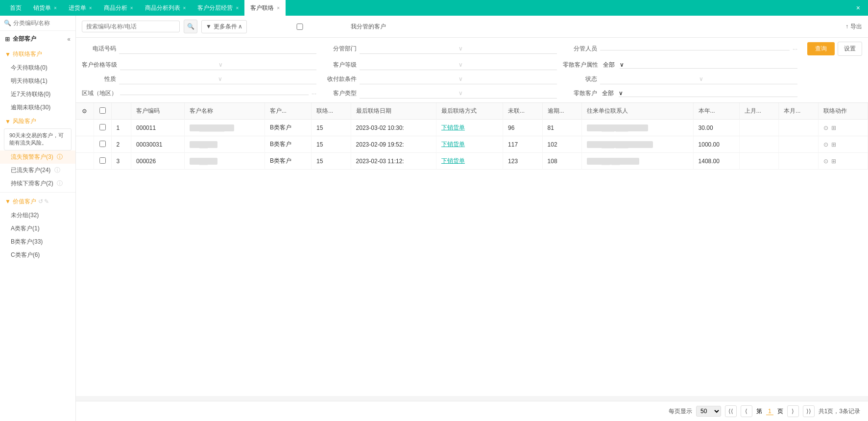  What do you see at coordinates (38, 202) in the screenshot?
I see `sidebar-group-value-customer: ▼ 价值客户 ↺ ✎` at bounding box center [38, 202].